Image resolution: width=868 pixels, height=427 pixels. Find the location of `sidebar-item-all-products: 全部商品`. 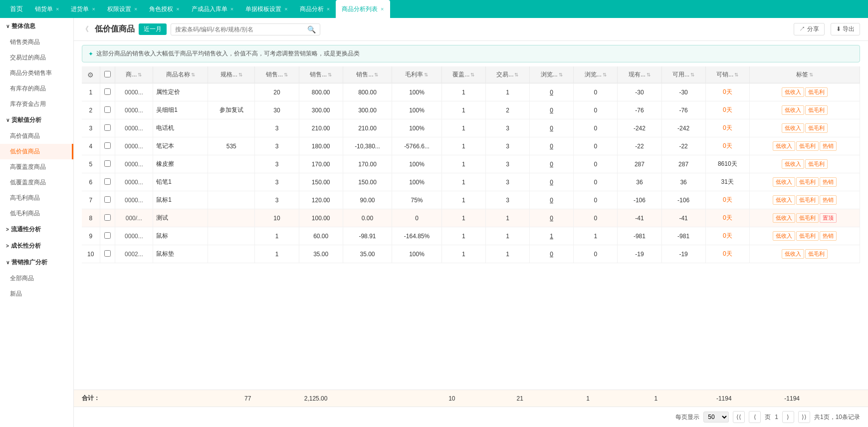

sidebar-item-all-products: 全部商品 is located at coordinates (37, 279).